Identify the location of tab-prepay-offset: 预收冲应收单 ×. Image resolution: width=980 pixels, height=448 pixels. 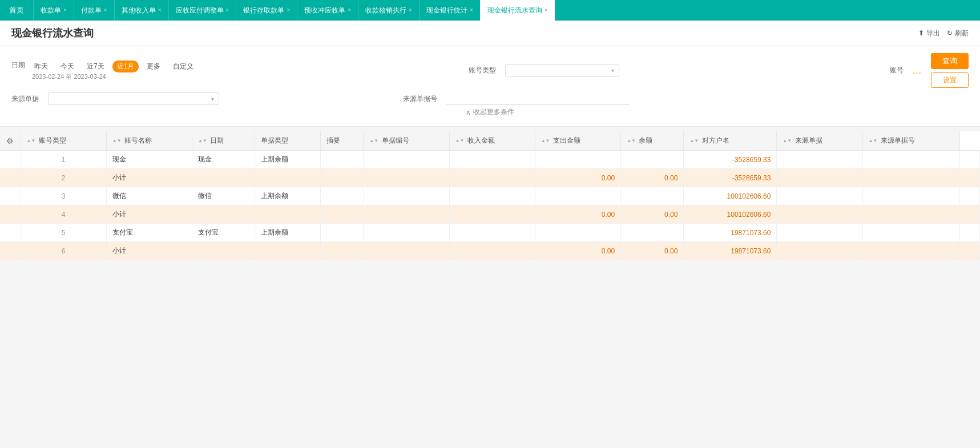
(328, 10).